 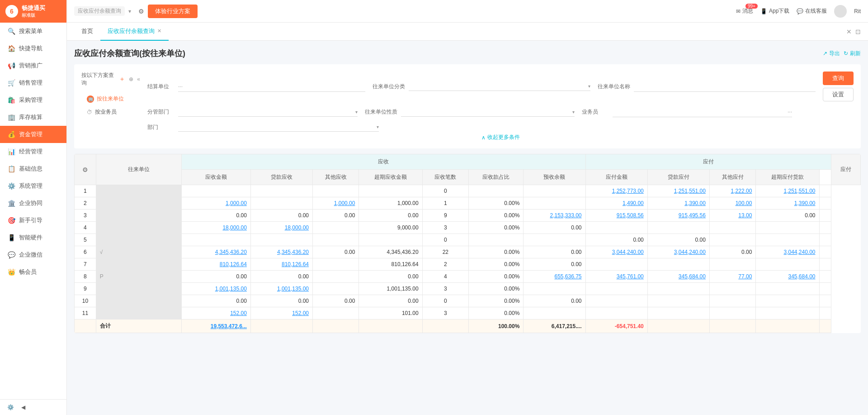 I want to click on maximize-icon: ⊡, so click(x=858, y=32).